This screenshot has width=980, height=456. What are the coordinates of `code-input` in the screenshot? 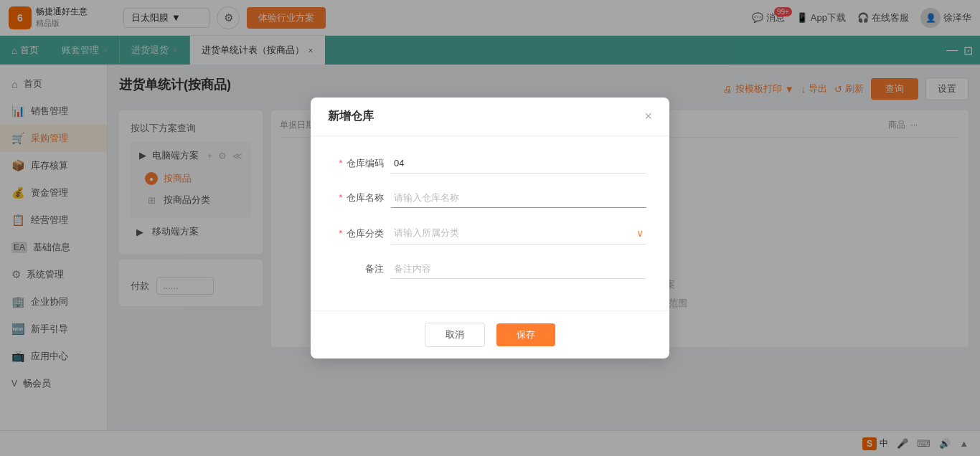 It's located at (519, 163).